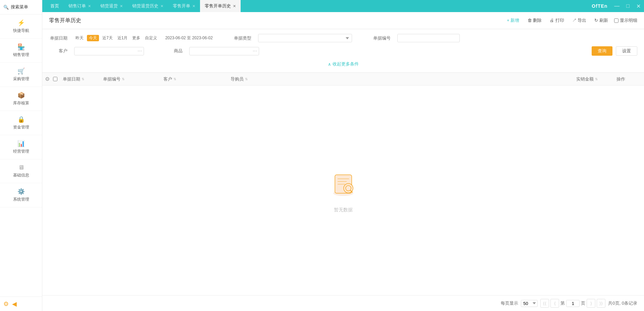 The image size is (644, 311). I want to click on chevron-up-icon: ∧, so click(330, 64).